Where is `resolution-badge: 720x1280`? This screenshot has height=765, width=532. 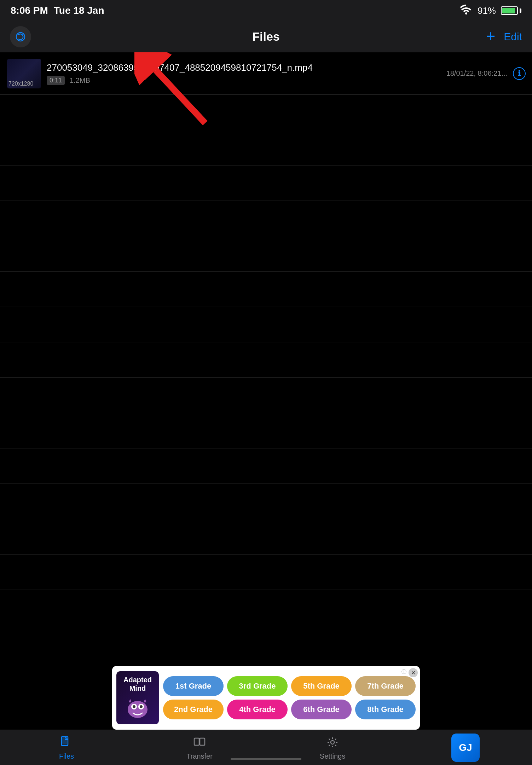 resolution-badge: 720x1280 is located at coordinates (21, 84).